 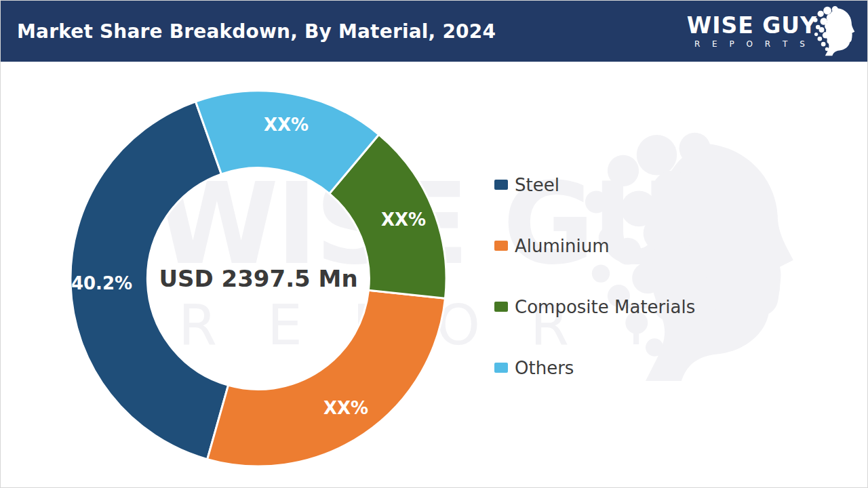 What do you see at coordinates (346, 408) in the screenshot?
I see `slice-label-aluminium: XX%` at bounding box center [346, 408].